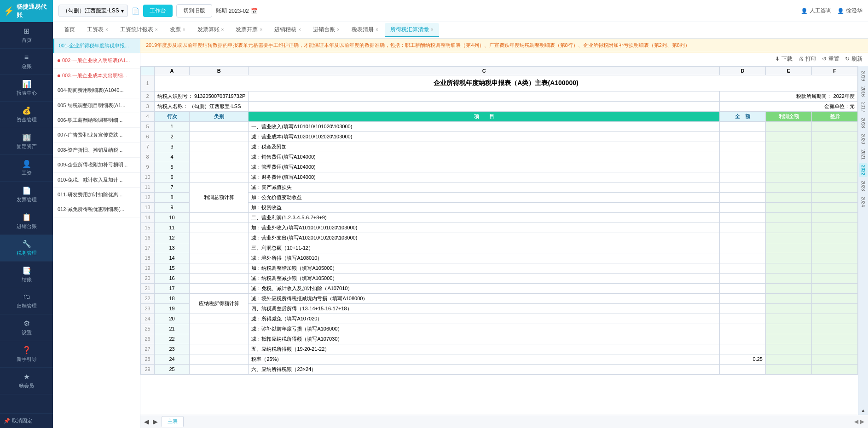  I want to click on tab-home-label: 首页, so click(69, 29).